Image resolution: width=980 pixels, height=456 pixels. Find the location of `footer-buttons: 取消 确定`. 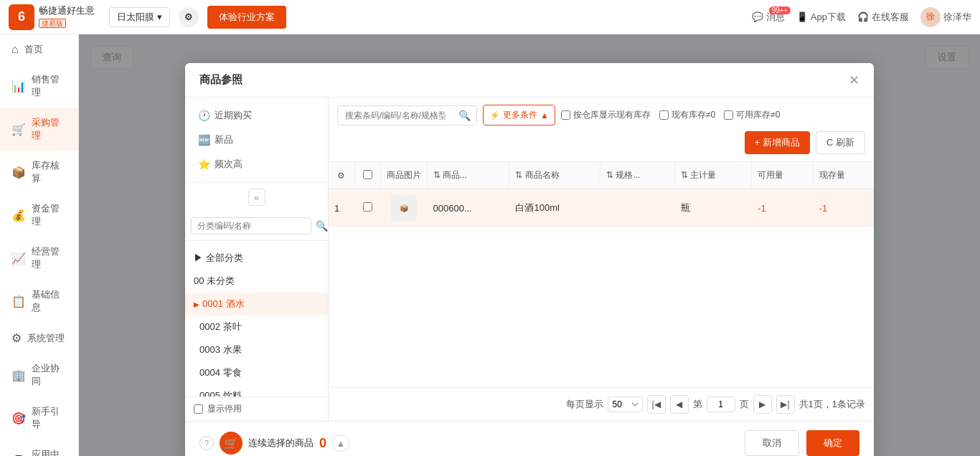

footer-buttons: 取消 确定 is located at coordinates (802, 443).